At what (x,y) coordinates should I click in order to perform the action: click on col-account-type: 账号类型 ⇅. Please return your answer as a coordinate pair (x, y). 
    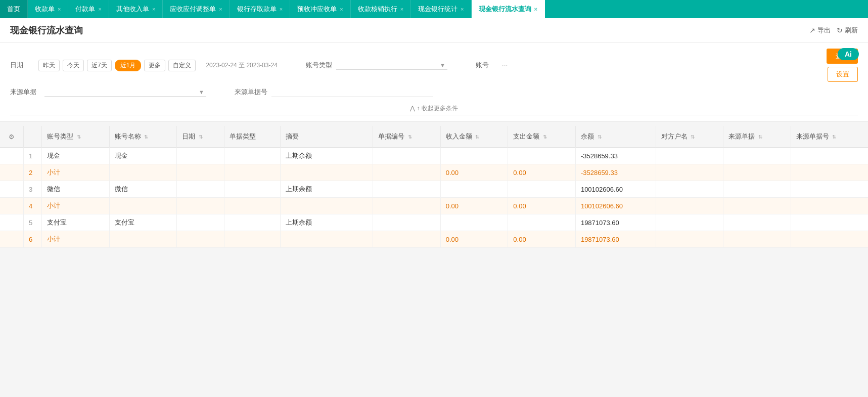
    Looking at the image, I should click on (76, 137).